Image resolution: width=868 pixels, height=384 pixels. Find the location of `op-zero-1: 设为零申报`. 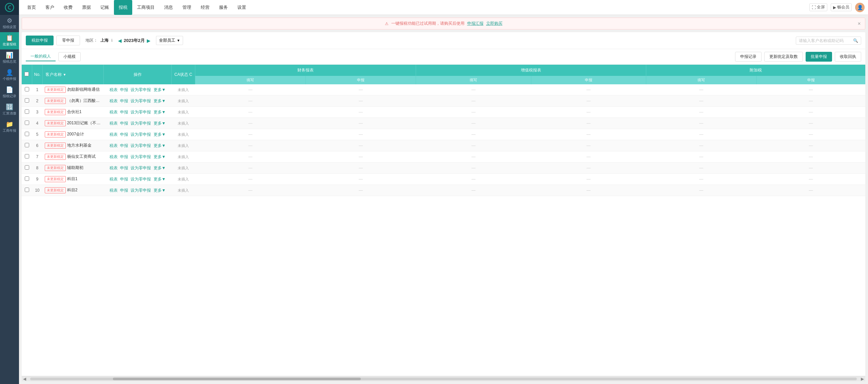

op-zero-1: 设为零申报 is located at coordinates (141, 101).